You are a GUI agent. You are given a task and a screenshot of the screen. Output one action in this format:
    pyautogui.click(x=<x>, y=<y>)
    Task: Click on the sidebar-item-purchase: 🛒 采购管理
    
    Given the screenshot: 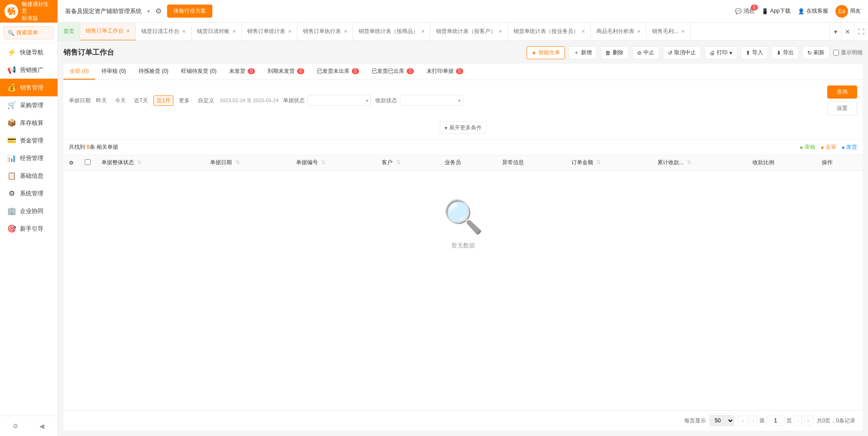 What is the action you would take?
    pyautogui.click(x=29, y=105)
    